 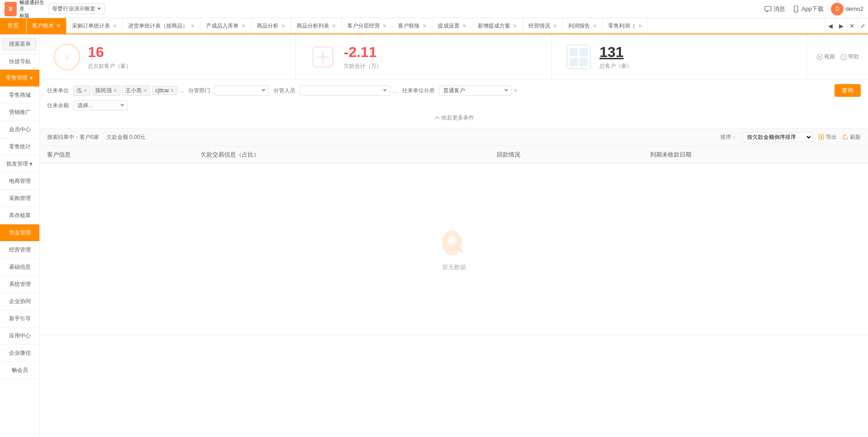 What do you see at coordinates (20, 62) in the screenshot?
I see `sidebar-item-quick-nav: 快捷导航` at bounding box center [20, 62].